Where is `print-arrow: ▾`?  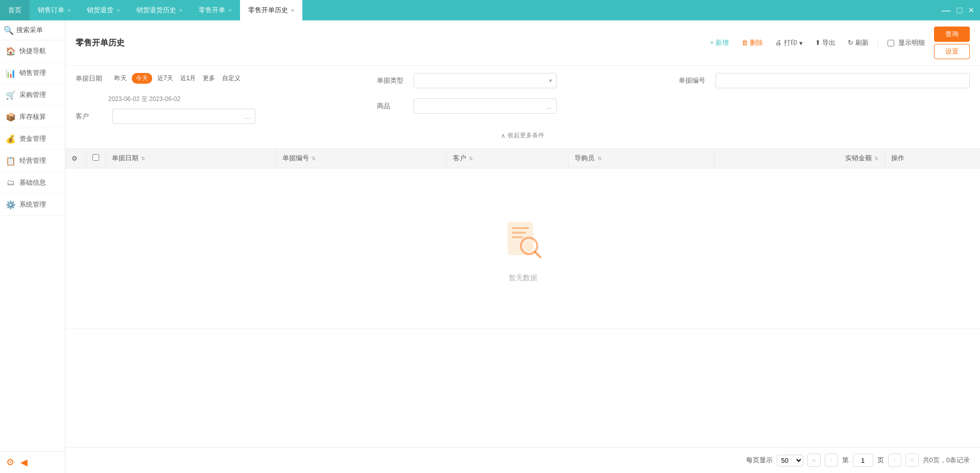 print-arrow: ▾ is located at coordinates (801, 43).